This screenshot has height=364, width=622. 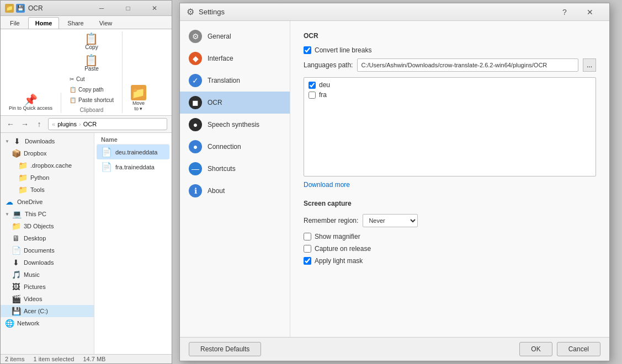 I want to click on file-item-fra: 📄 fra.traineddata, so click(x=133, y=167).